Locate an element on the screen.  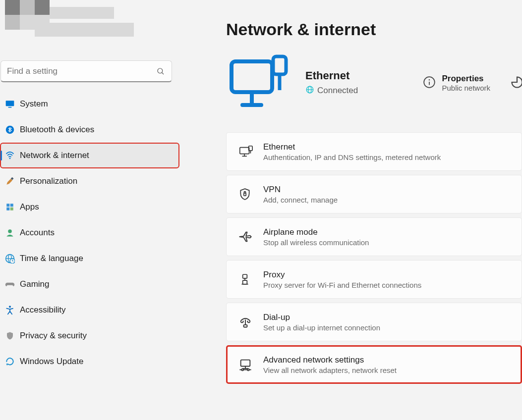
privacy-icon is located at coordinates (10, 336).